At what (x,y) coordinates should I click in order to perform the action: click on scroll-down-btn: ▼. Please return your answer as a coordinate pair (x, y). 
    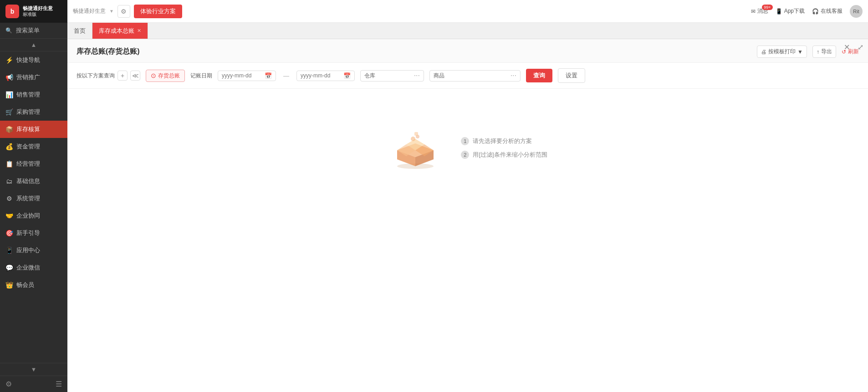
    Looking at the image, I should click on (34, 370).